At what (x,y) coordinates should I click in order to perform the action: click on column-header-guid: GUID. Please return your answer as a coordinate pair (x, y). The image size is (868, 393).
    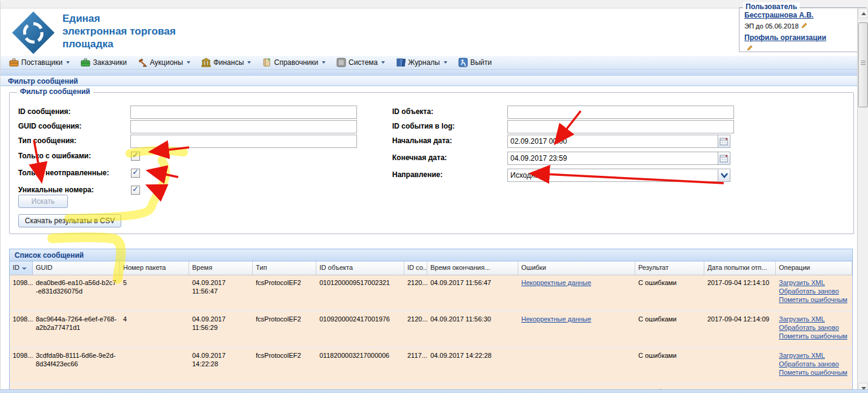
    Looking at the image, I should click on (76, 268).